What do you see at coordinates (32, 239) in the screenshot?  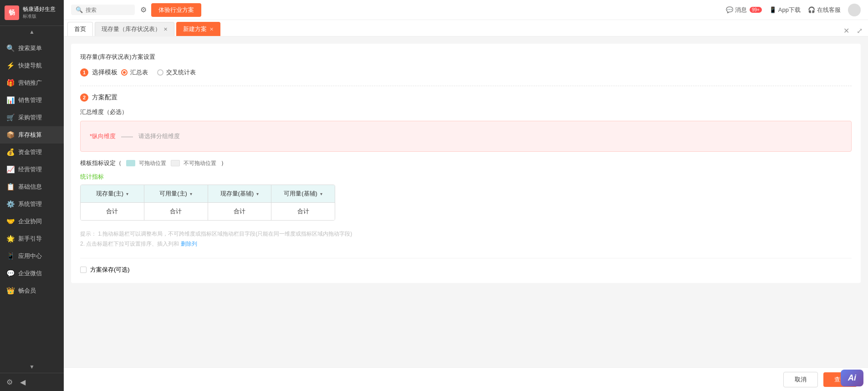 I see `sidebar-item-newcomer: 🌟 新手引导` at bounding box center [32, 239].